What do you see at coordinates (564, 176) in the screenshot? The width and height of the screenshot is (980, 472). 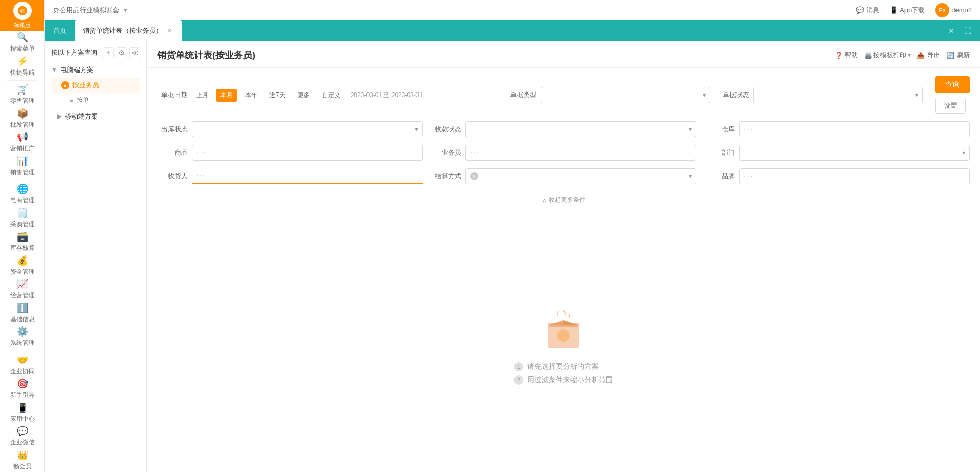 I see `settlement-field: 结算方式 × ▾` at bounding box center [564, 176].